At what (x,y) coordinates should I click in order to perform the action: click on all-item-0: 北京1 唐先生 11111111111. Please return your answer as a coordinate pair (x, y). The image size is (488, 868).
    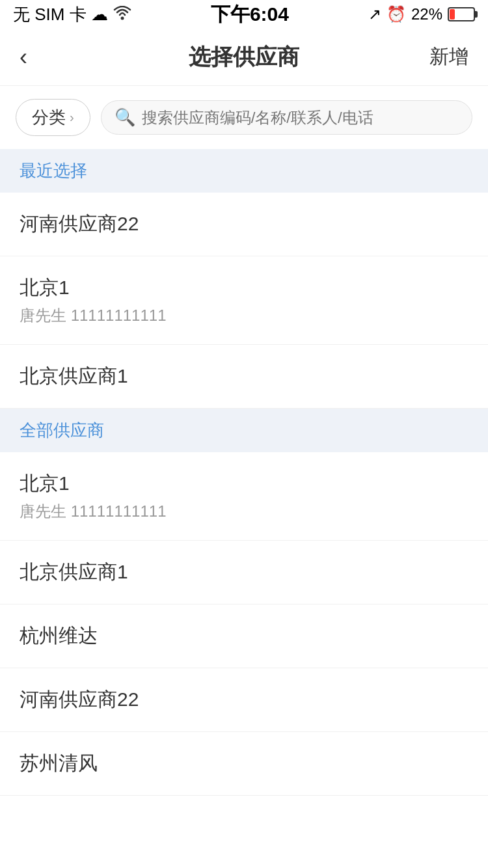
    Looking at the image, I should click on (244, 496).